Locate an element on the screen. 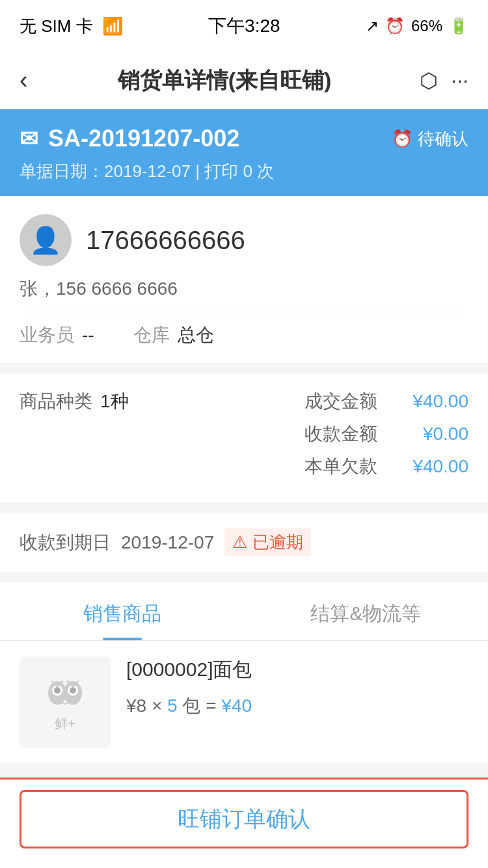 The image size is (488, 868). plus-text: 鲜+ is located at coordinates (65, 724).